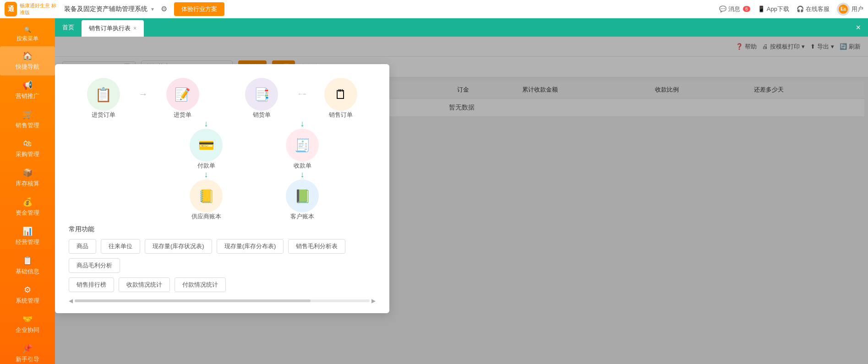 Image resolution: width=868 pixels, height=364 pixels. I want to click on search-icon: 🔍, so click(27, 30).